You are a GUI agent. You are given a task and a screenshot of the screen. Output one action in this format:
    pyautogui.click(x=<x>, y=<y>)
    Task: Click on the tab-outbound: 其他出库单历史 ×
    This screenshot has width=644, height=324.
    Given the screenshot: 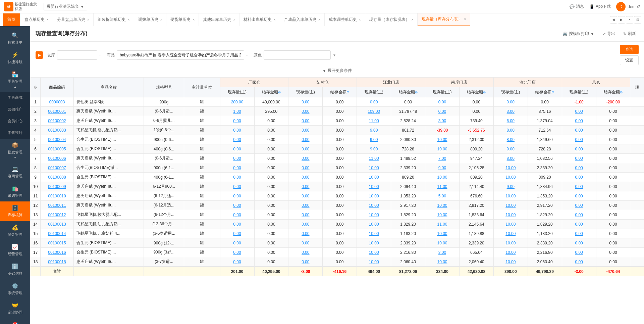 What is the action you would take?
    pyautogui.click(x=219, y=20)
    